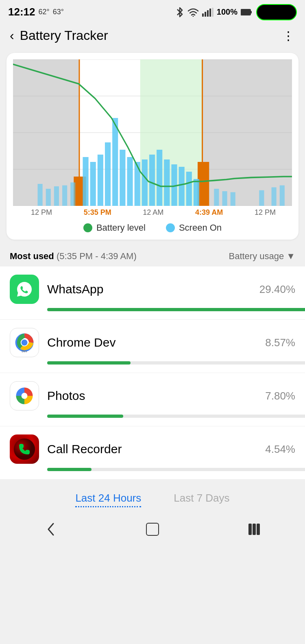 The image size is (305, 644). What do you see at coordinates (152, 396) in the screenshot?
I see `app-item-top-photos: Photos 7.80%` at bounding box center [152, 396].